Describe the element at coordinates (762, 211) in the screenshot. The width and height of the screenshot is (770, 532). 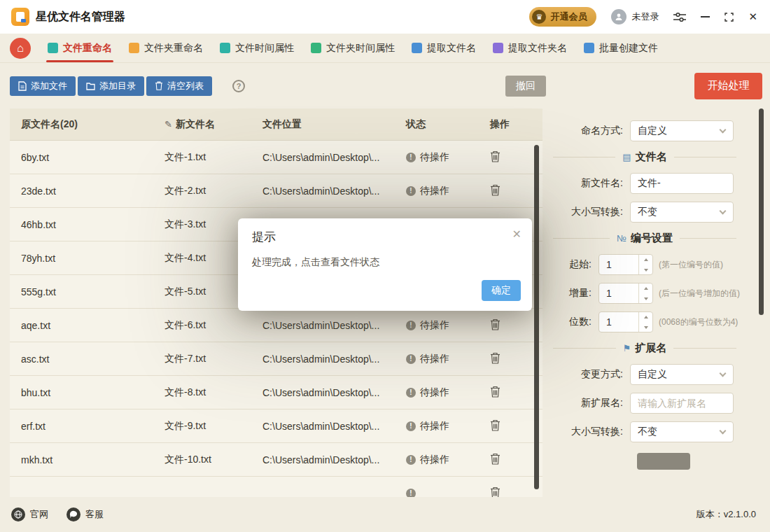
I see `panel-scrollbar` at that location.